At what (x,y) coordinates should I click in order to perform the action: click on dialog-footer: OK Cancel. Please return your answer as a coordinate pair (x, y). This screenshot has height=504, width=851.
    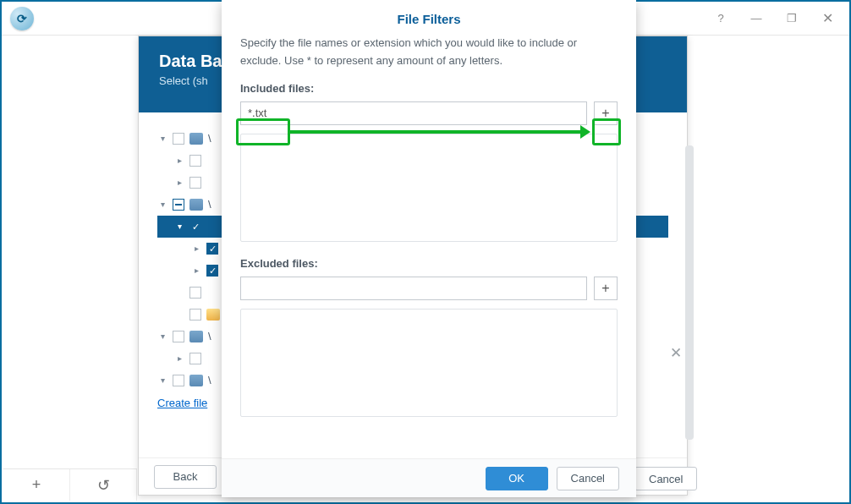
    Looking at the image, I should click on (429, 478).